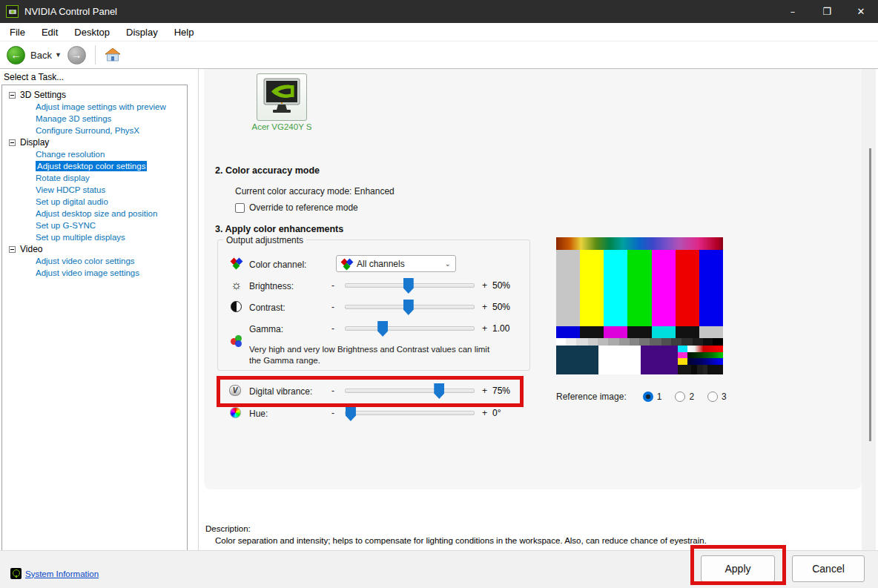  Describe the element at coordinates (142, 33) in the screenshot. I see `menu-item-display: Display` at that location.